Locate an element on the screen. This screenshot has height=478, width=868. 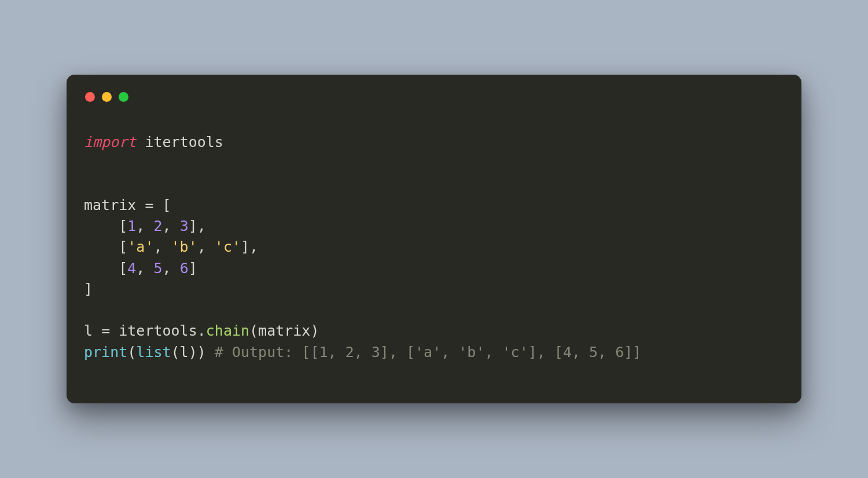
function-chain: chain is located at coordinates (228, 331).